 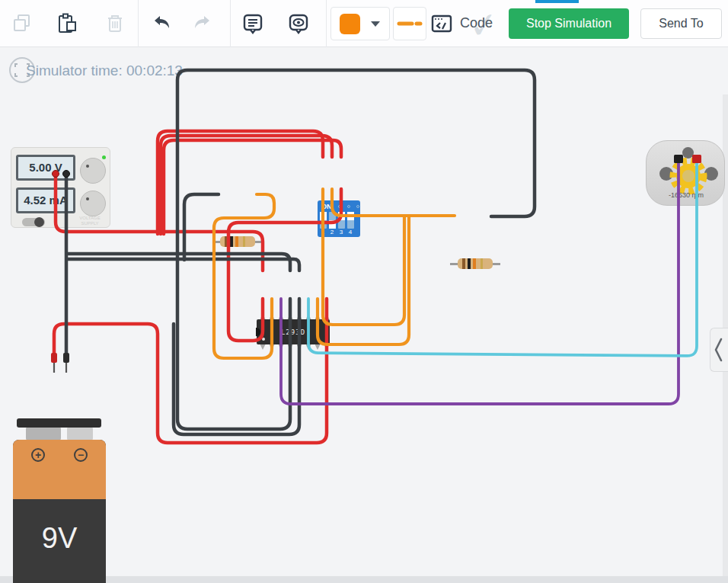 I want to click on simulator-time: Simulator time: 00:02:13, so click(x=104, y=71).